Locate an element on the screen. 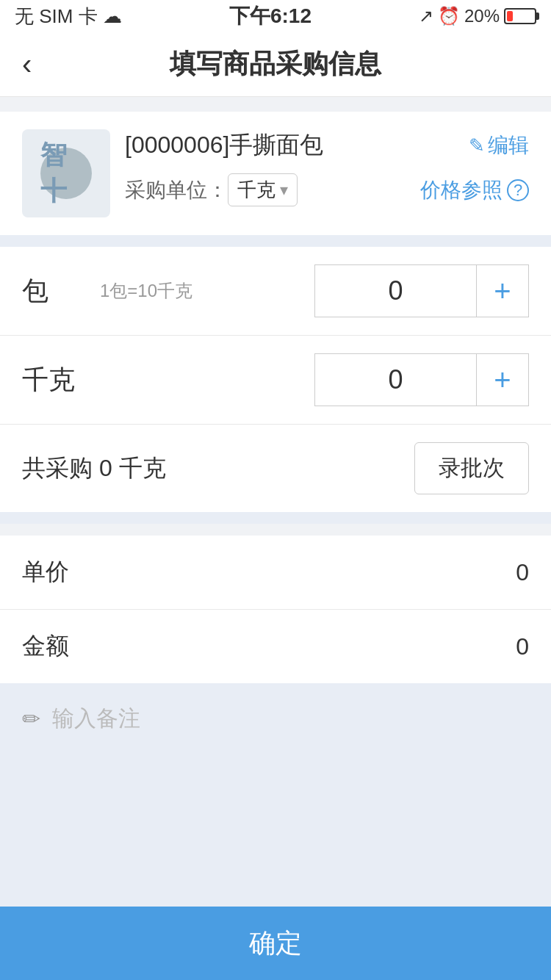 The height and width of the screenshot is (980, 551). total-row: 共采购 0 千克 录批次 is located at coordinates (276, 469).